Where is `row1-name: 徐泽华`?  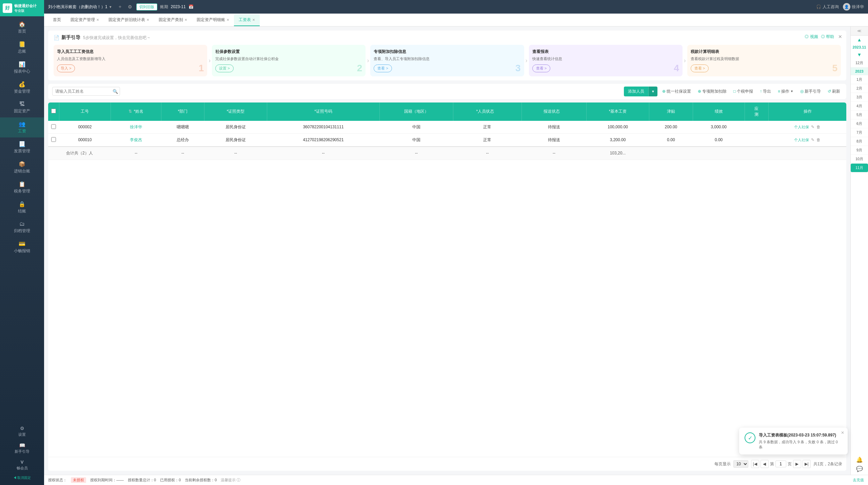
row1-name: 徐泽华 is located at coordinates (136, 127).